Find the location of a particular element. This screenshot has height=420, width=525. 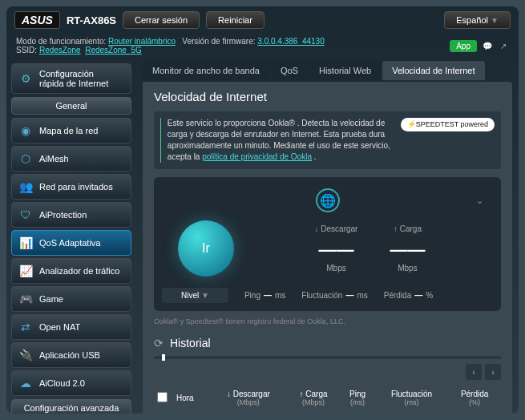

tab-velocidad-de-internet: Velocidad de Internet is located at coordinates (433, 71).